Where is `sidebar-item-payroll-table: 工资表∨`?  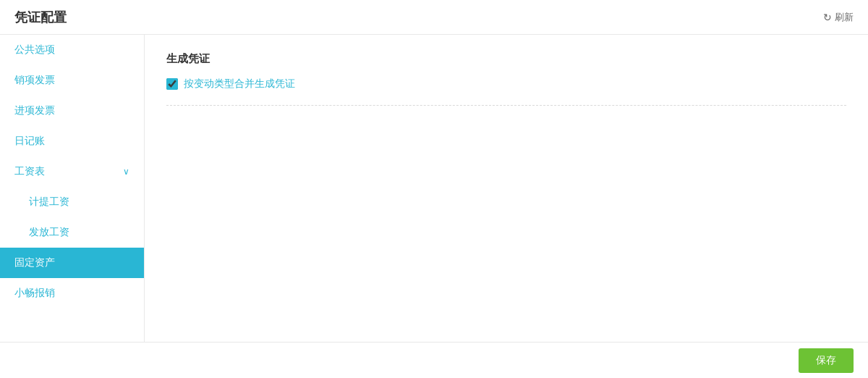 sidebar-item-payroll-table: 工资表∨ is located at coordinates (72, 172).